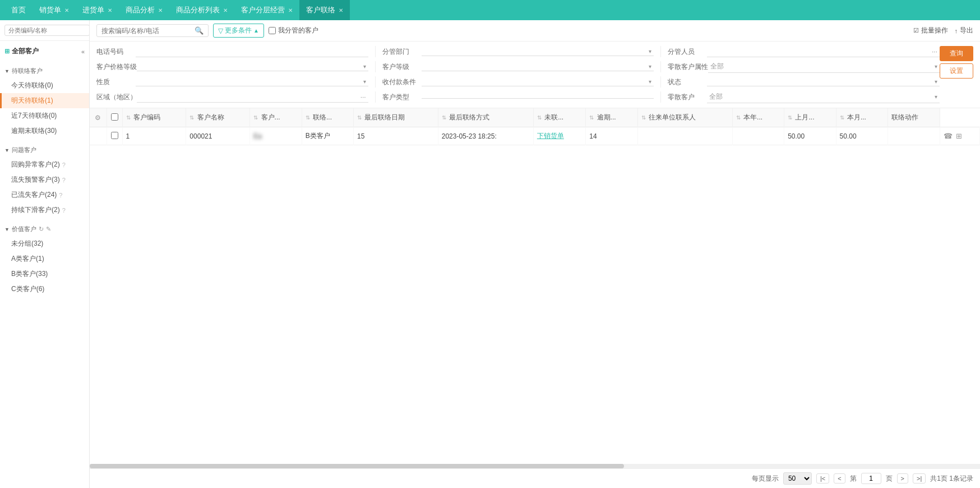 This screenshot has height=488, width=980. I want to click on value-customers-title: ▼ 价值客户 ↻ ✎, so click(45, 229).